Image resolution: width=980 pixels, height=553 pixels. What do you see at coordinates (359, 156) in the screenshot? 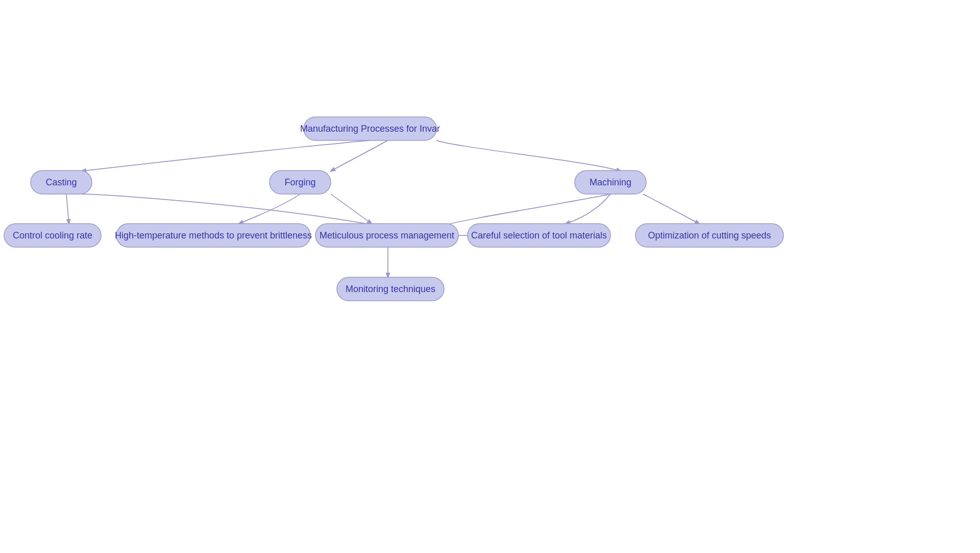
I see `arrow-root-forging` at bounding box center [359, 156].